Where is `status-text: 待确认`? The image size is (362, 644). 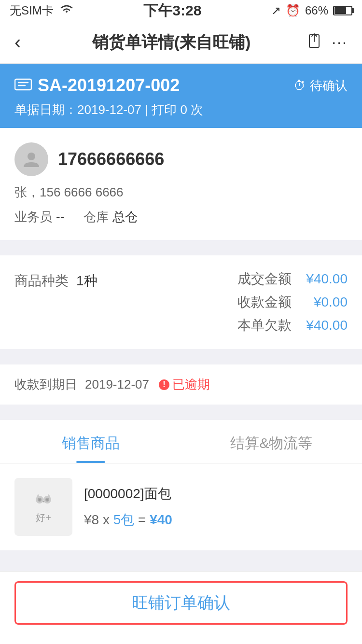 status-text: 待确认 is located at coordinates (329, 86).